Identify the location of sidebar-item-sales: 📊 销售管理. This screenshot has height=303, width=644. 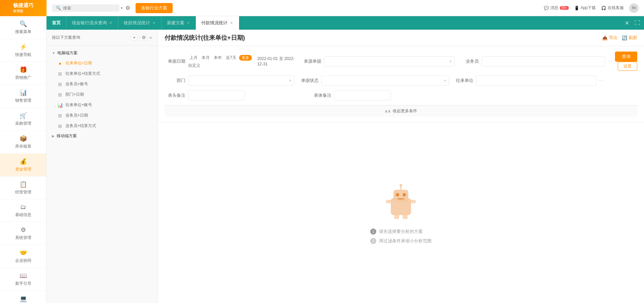
(23, 96).